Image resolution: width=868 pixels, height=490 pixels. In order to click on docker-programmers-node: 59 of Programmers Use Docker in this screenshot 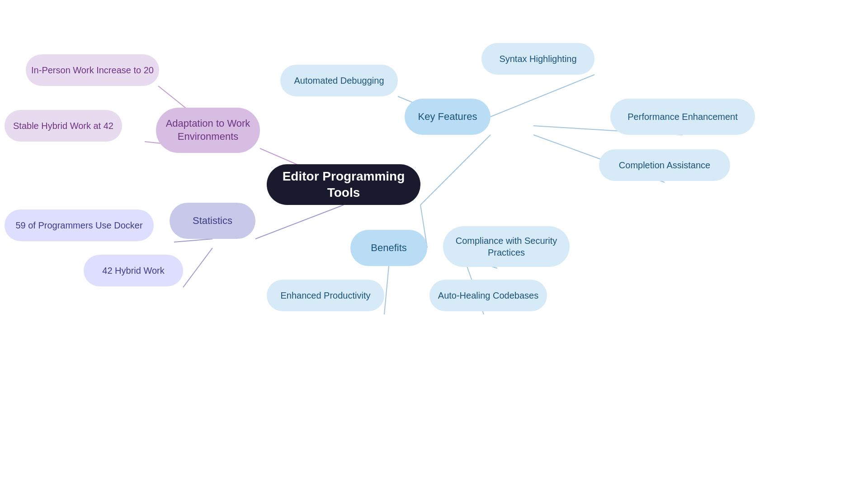, I will do `click(79, 225)`.